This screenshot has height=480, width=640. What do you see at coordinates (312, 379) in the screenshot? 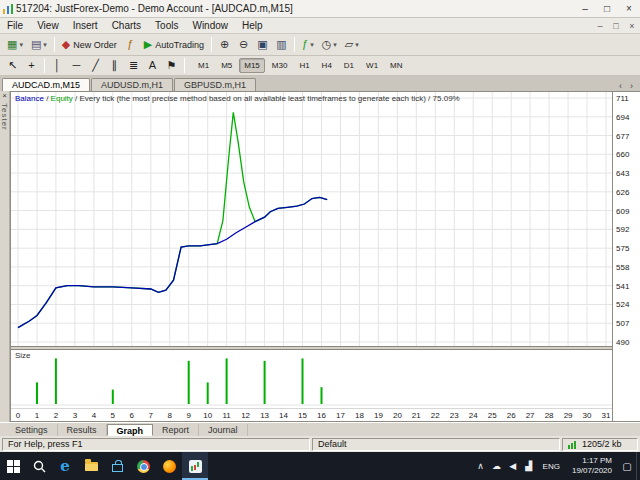
I see `size-subchart: Size` at bounding box center [312, 379].